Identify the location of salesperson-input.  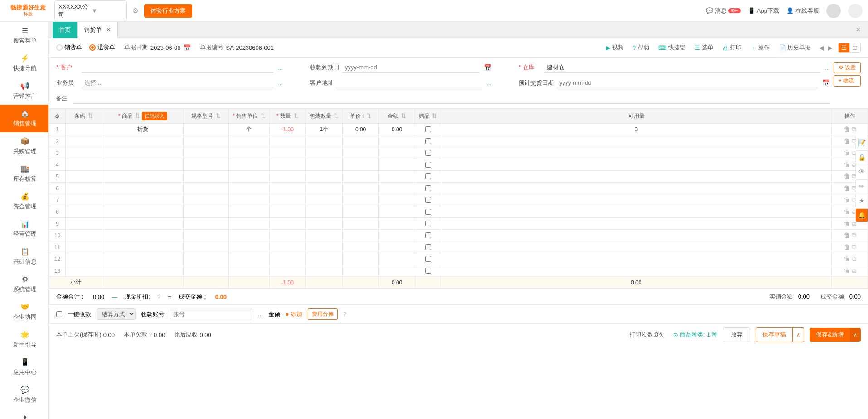
(178, 83).